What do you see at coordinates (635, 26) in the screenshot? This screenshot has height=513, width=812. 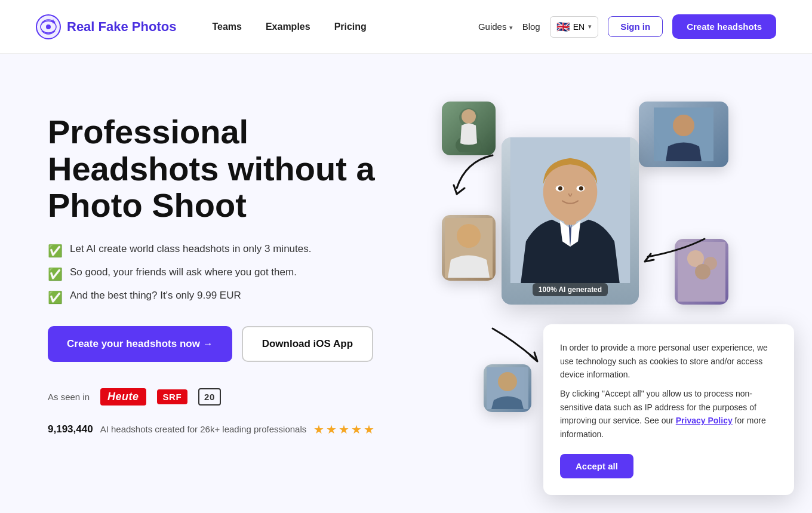 I see `signin-button: Sign in` at bounding box center [635, 26].